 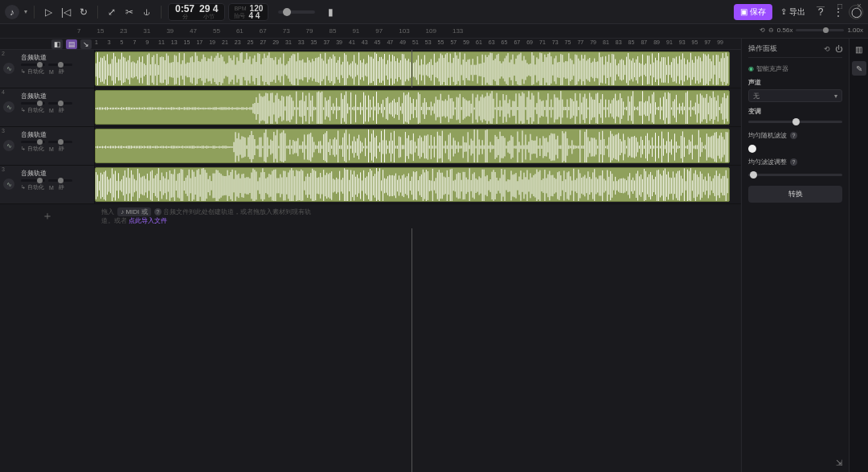 What do you see at coordinates (792, 12) in the screenshot?
I see `export-button: ⇪导出` at bounding box center [792, 12].